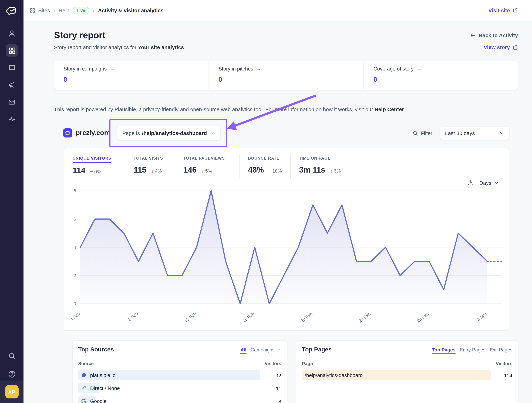 The width and height of the screenshot is (532, 403). I want to click on source-label: plausible.io, so click(103, 375).